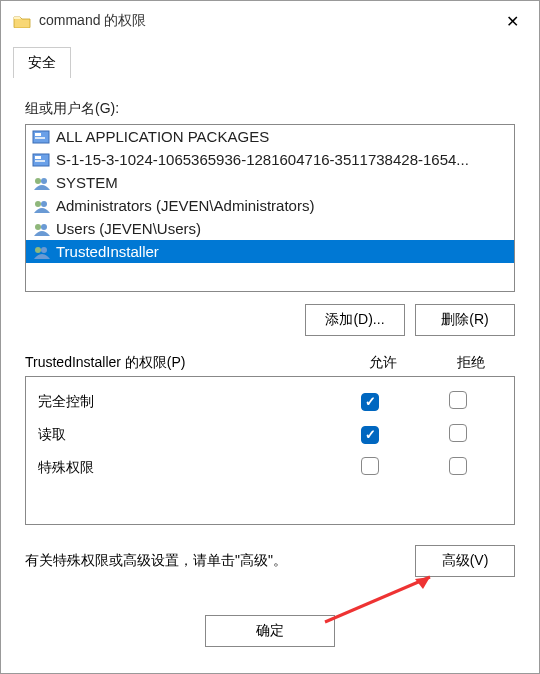 The image size is (540, 674). I want to click on group-item-label: TrustedInstaller, so click(108, 252).